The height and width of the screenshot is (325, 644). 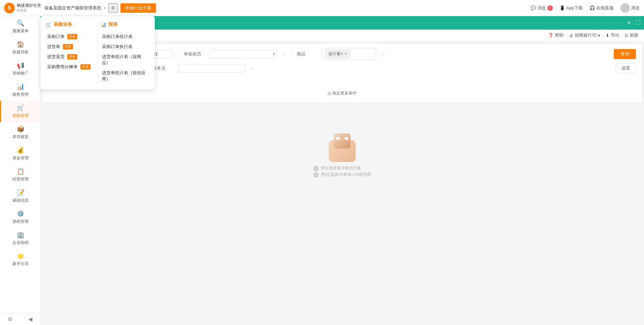 What do you see at coordinates (349, 54) in the screenshot?
I see `goods-input-area: 设计素× ✕` at bounding box center [349, 54].